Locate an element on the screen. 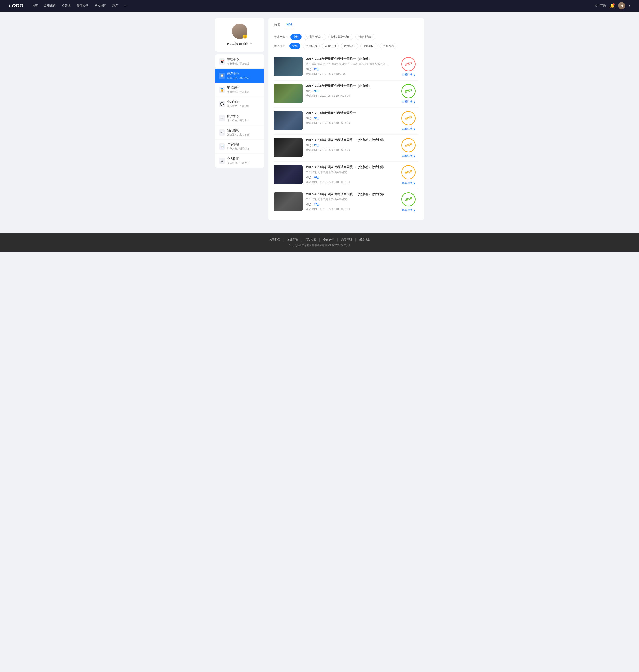  footer-link-4: 免责声明 is located at coordinates (347, 240).